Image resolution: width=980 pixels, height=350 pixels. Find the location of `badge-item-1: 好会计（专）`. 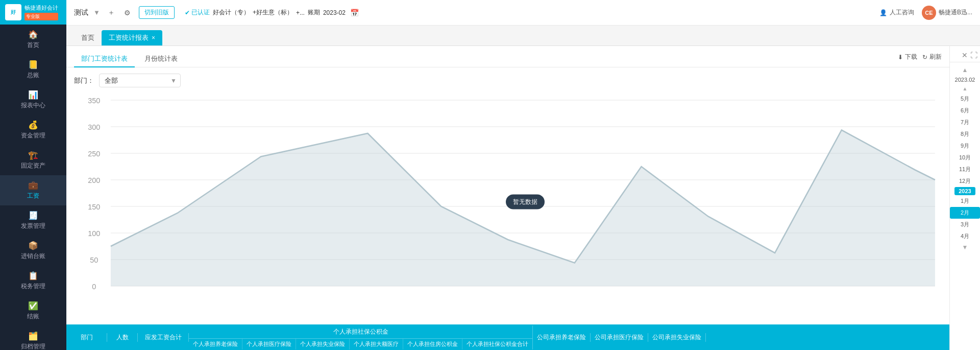

badge-item-1: 好会计（专） is located at coordinates (231, 12).